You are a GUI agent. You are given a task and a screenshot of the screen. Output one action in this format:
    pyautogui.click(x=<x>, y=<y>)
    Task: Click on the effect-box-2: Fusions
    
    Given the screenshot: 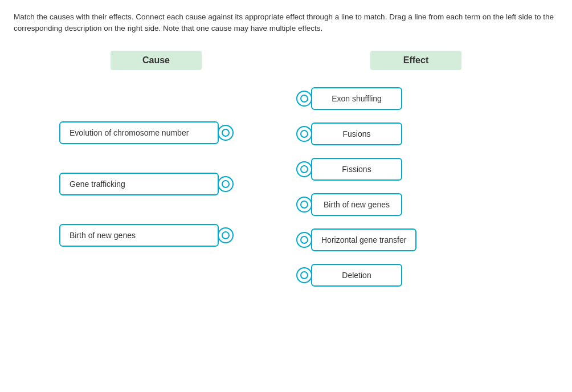 What is the action you would take?
    pyautogui.click(x=357, y=134)
    